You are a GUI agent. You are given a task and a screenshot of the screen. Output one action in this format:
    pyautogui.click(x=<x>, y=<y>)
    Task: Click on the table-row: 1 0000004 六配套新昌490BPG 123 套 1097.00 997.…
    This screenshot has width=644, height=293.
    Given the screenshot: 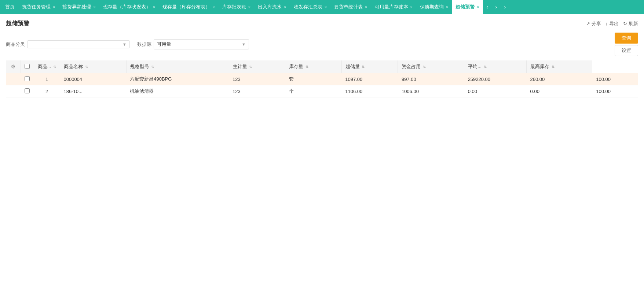 What is the action you would take?
    pyautogui.click(x=322, y=79)
    